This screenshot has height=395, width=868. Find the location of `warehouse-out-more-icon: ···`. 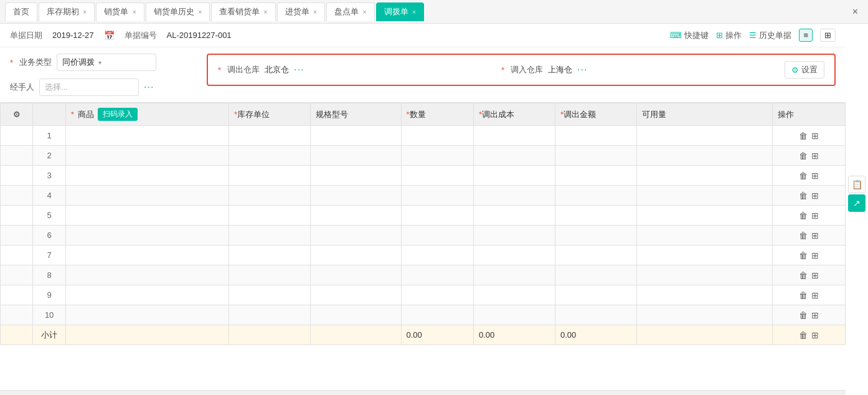

warehouse-out-more-icon: ··· is located at coordinates (299, 70).